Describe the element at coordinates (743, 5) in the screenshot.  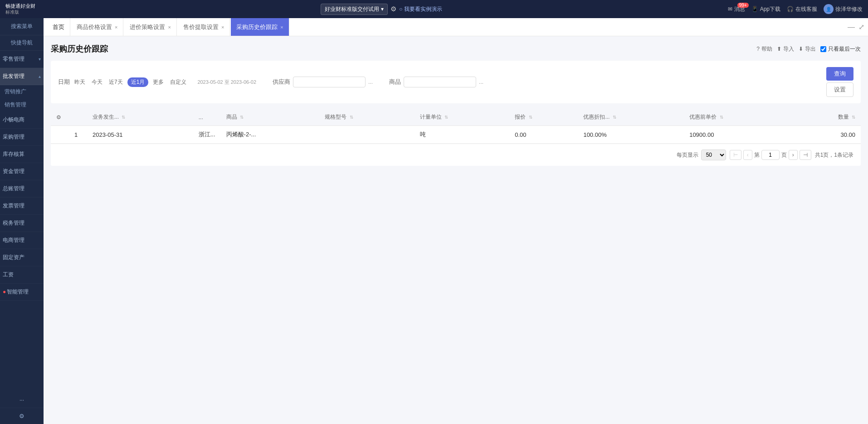
I see `message-badge: 99+` at that location.